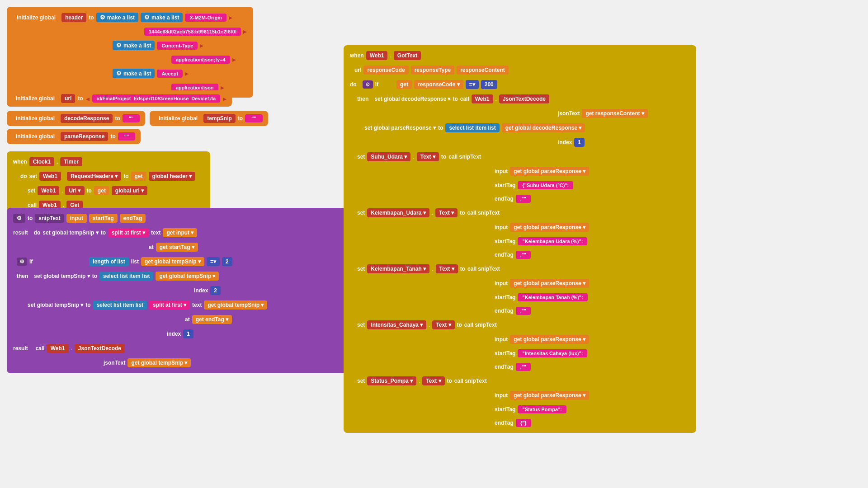 The height and width of the screenshot is (488, 868). I want to click on select-list-gt: select list item list, so click(472, 128).